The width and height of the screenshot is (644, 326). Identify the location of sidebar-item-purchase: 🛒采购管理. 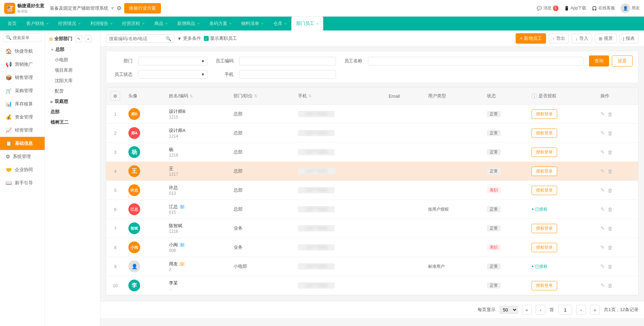
(22, 91).